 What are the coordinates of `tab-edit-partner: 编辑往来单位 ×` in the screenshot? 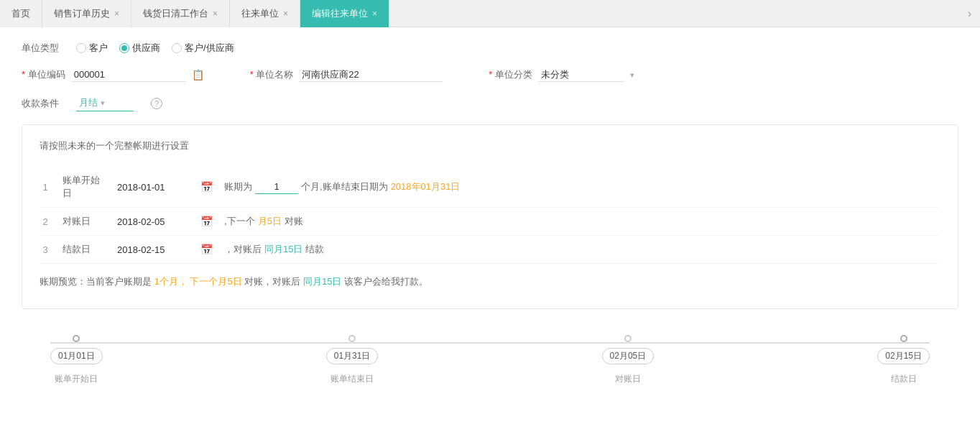 It's located at (345, 14).